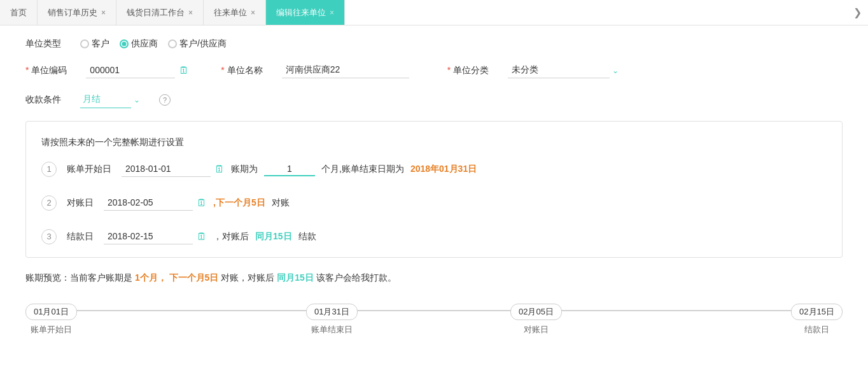 The height and width of the screenshot is (387, 868). I want to click on step-2-trail: 对账, so click(281, 203).